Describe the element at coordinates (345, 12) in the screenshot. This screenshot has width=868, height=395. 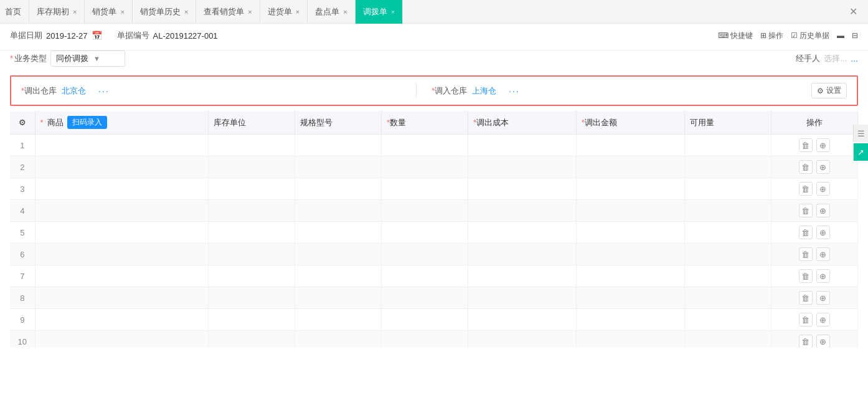
I see `tab-close-inventory-count: ×` at that location.